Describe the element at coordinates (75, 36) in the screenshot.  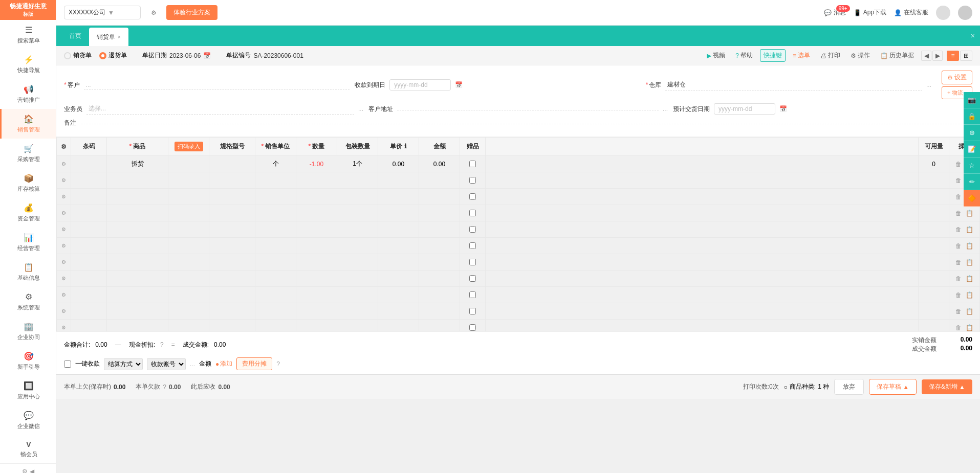
I see `tab-home: 首页` at that location.